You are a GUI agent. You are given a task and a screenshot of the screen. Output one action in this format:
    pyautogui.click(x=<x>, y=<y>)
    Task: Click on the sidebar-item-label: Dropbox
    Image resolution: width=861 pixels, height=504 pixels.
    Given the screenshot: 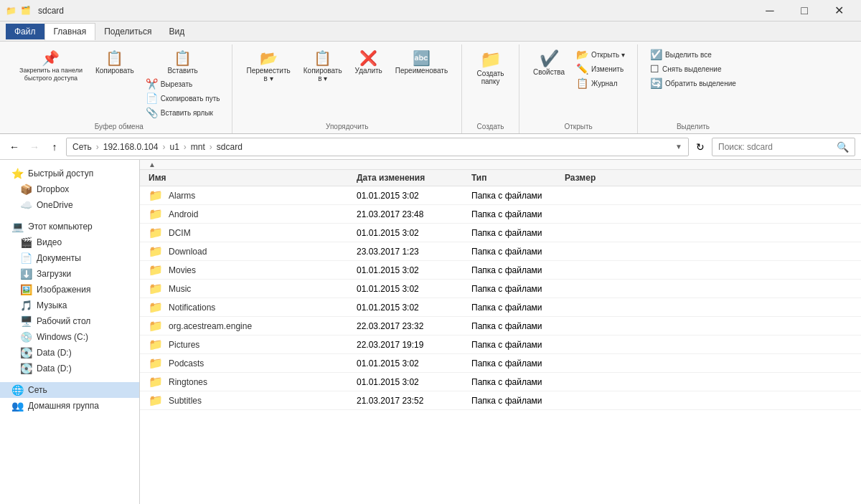 What is the action you would take?
    pyautogui.click(x=53, y=189)
    